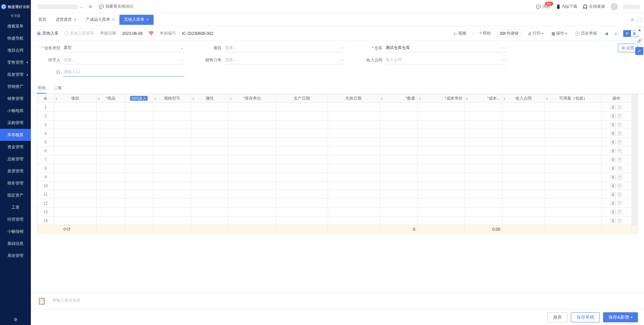  I want to click on sidebar-item-2: 项目合同, so click(15, 50).